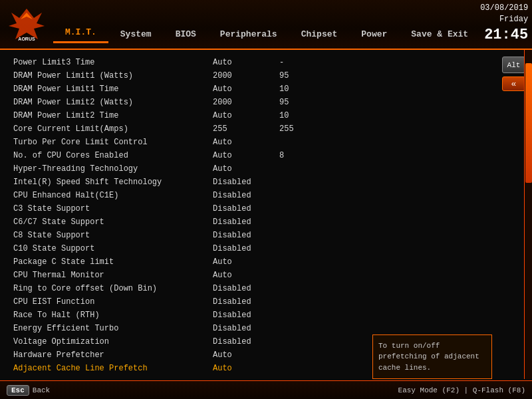 The image size is (532, 399). What do you see at coordinates (247, 142) in the screenshot?
I see `settings-row-6: Turbo Per Core Limit ControlAuto` at bounding box center [247, 142].